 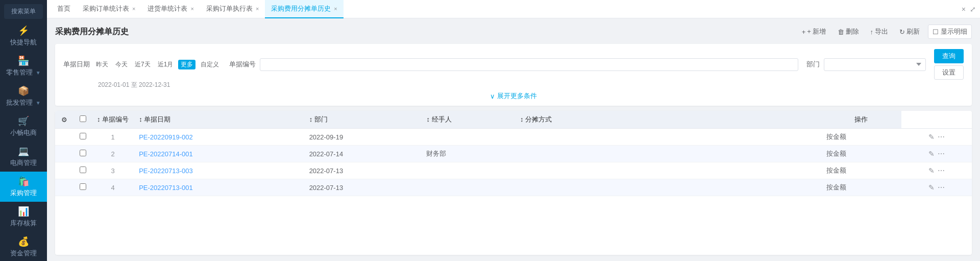 I want to click on tab-close-purchase-fee-split: ×, so click(x=335, y=9).